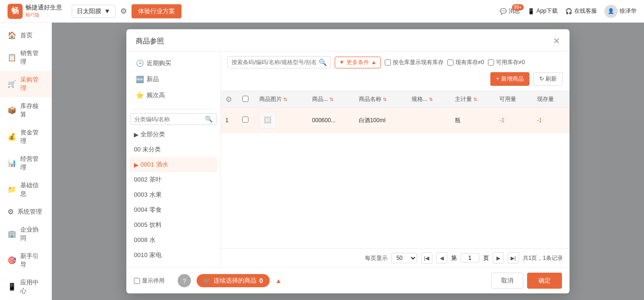  Describe the element at coordinates (275, 62) in the screenshot. I see `product-search-input` at that location.